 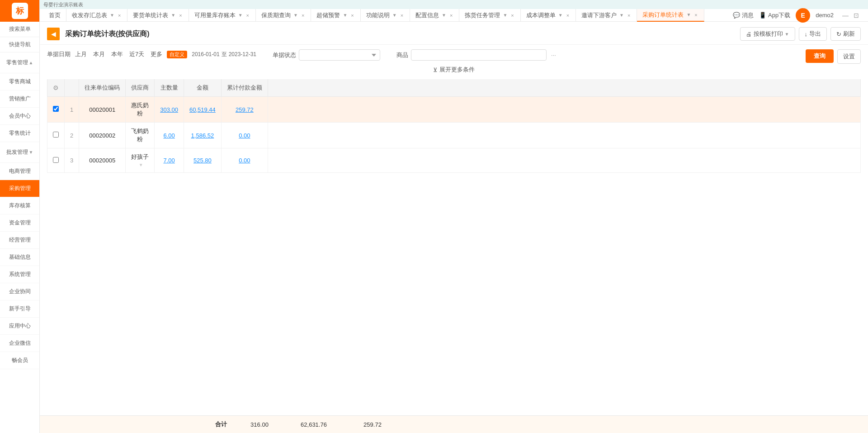 I want to click on sidebar-item-finance: 资金管理, so click(x=20, y=223).